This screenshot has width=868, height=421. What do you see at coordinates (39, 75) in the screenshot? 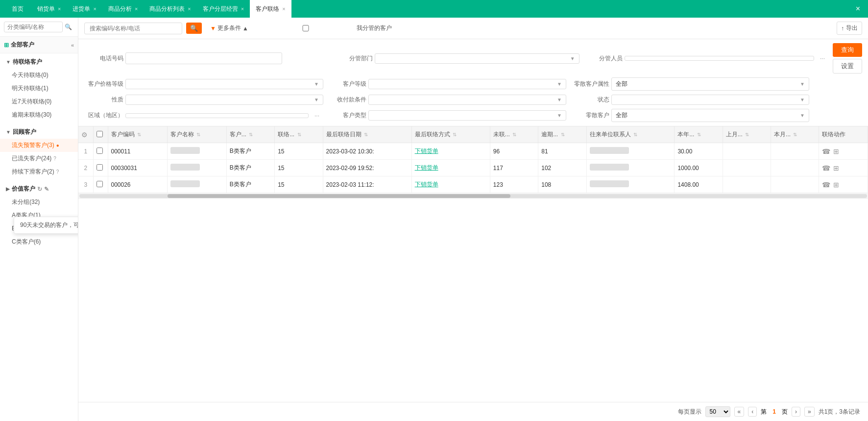
I see `sidebar-item-today: 今天待联络(0)` at bounding box center [39, 75].